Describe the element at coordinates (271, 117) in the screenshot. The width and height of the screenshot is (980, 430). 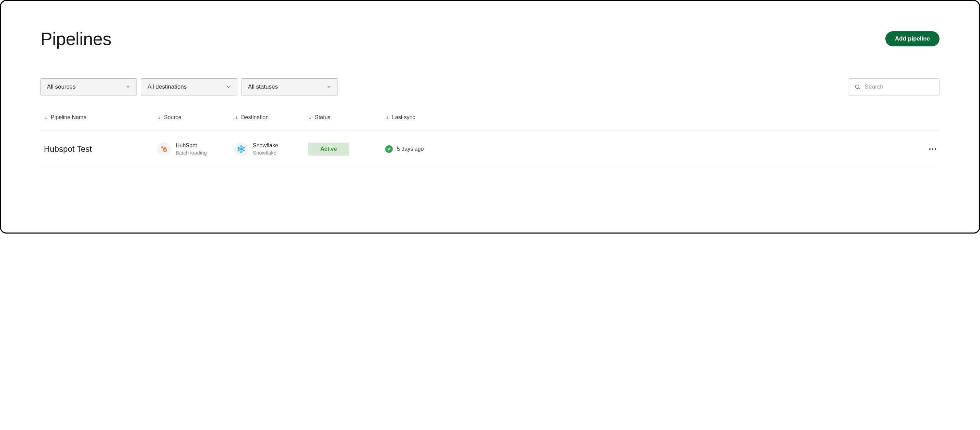
I see `col-destination: Destination` at that location.